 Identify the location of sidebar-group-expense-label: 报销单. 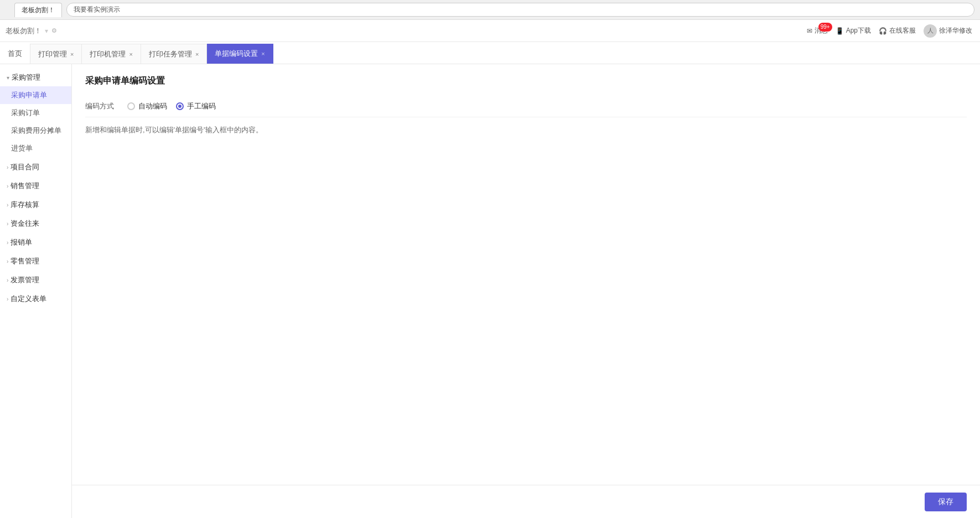
(21, 242).